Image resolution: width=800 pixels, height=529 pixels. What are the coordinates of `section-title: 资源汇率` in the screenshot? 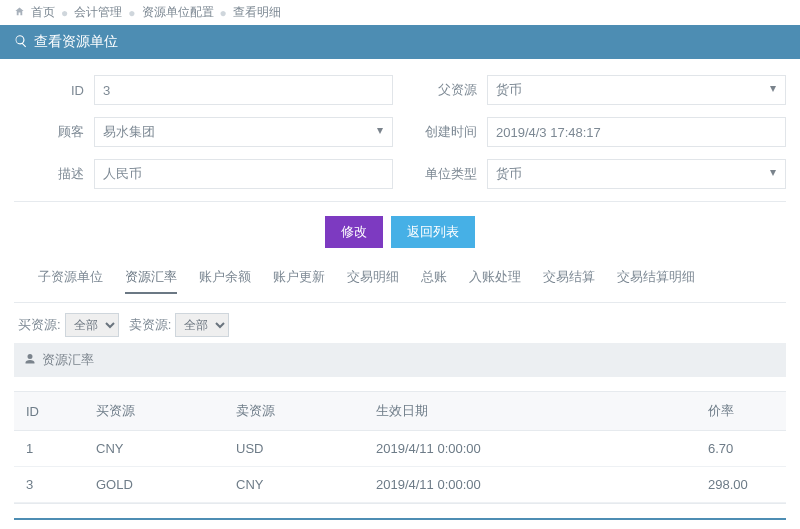 It's located at (68, 360).